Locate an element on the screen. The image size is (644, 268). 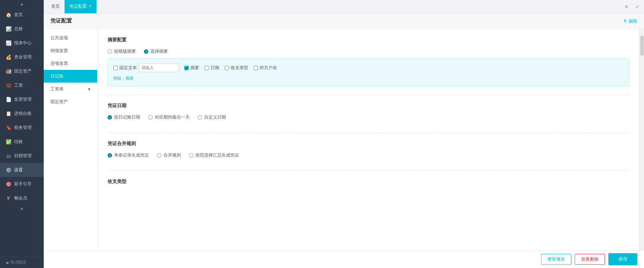
sidebar-scroll-up: ▲ is located at coordinates (22, 4).